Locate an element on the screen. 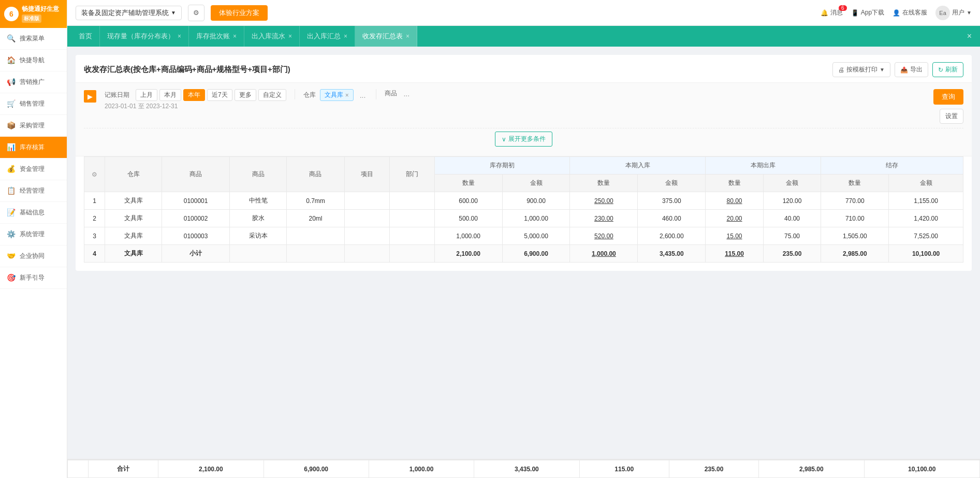 Image resolution: width=980 pixels, height=478 pixels. enterprise-icon: 🤝 is located at coordinates (11, 256).